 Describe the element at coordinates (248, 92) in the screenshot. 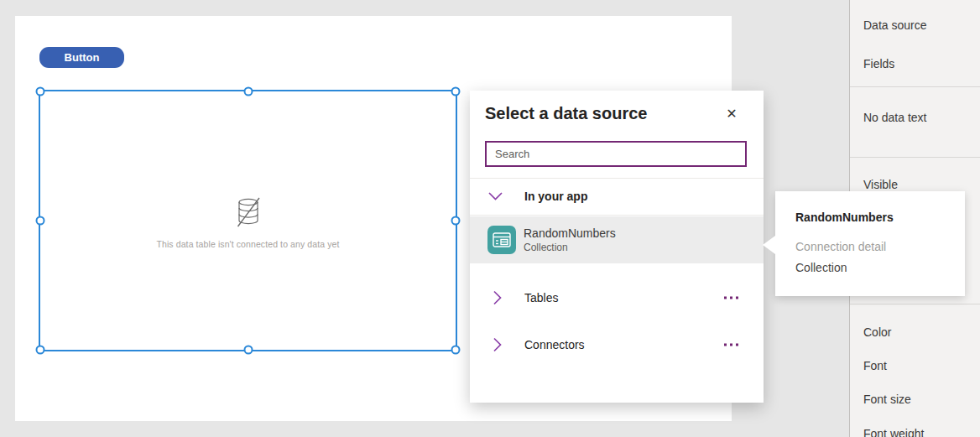

I see `selection-handle-top-middle` at that location.